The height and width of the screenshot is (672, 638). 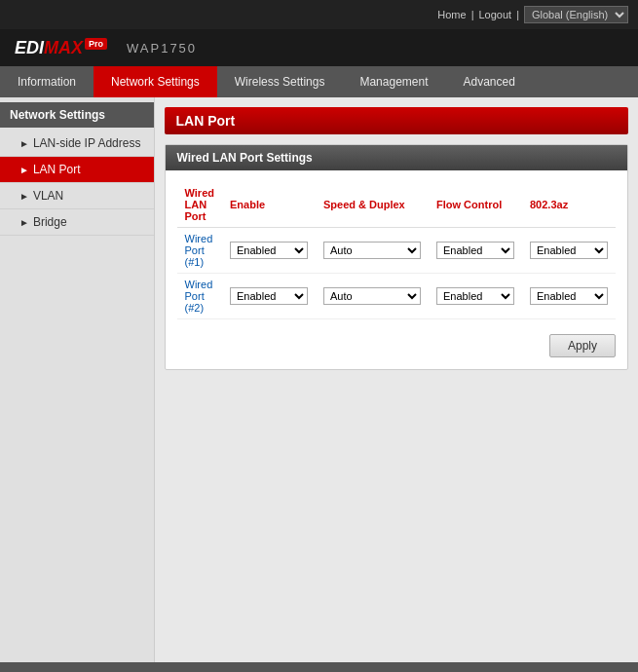 I want to click on settings-table: Wired LAN Port Enable Speed & Duplex Flo…, so click(x=396, y=251).